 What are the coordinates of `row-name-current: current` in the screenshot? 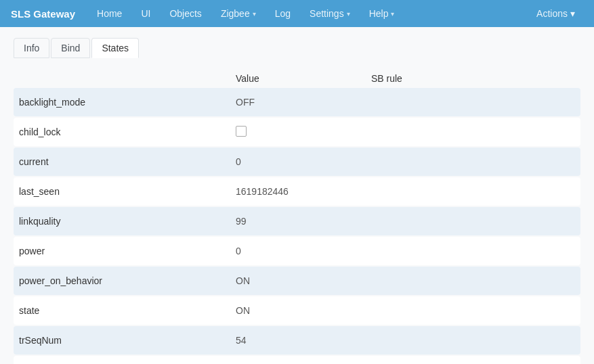 It's located at (122, 162).